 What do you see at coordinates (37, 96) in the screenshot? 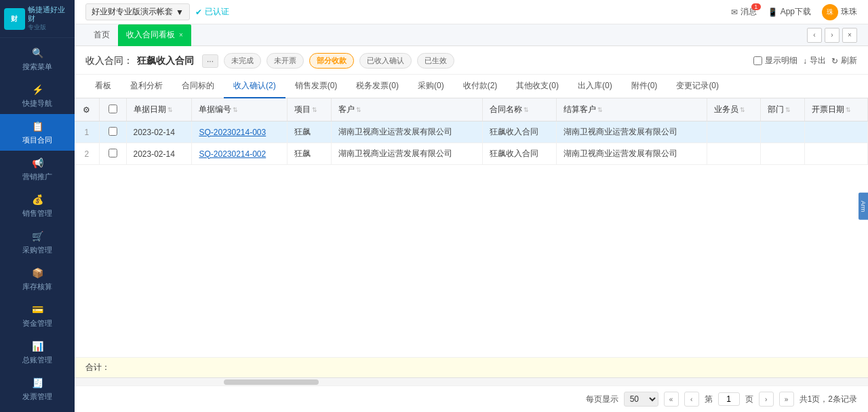
I see `sidebar-item-1: ⚡快捷导航` at bounding box center [37, 96].